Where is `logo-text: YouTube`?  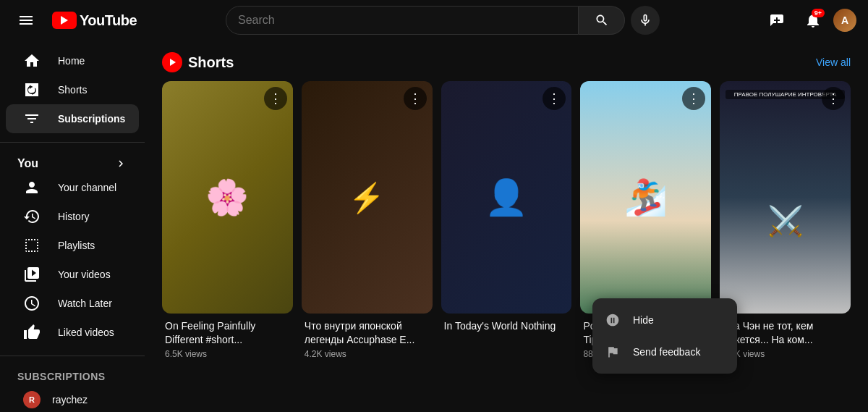
logo-text: YouTube is located at coordinates (109, 20).